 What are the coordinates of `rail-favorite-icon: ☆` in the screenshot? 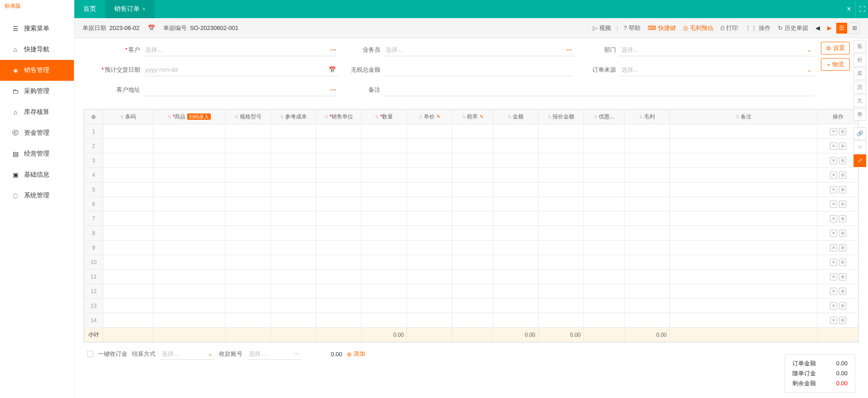 It's located at (860, 147).